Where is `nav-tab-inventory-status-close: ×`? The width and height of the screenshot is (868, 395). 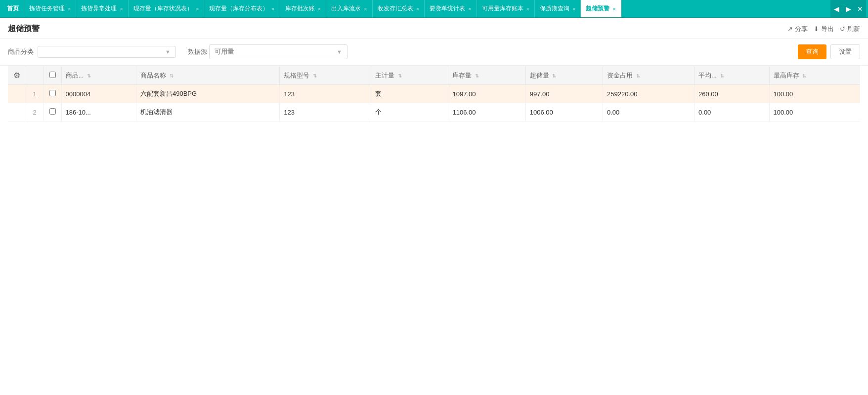 nav-tab-inventory-status-close: × is located at coordinates (197, 9).